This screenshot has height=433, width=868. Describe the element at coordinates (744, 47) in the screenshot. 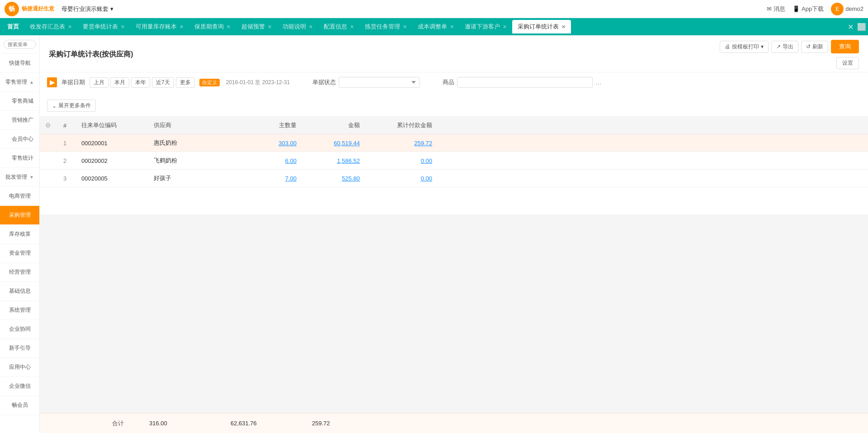

I see `print-button: 🖨 按模板打印 ▾` at that location.